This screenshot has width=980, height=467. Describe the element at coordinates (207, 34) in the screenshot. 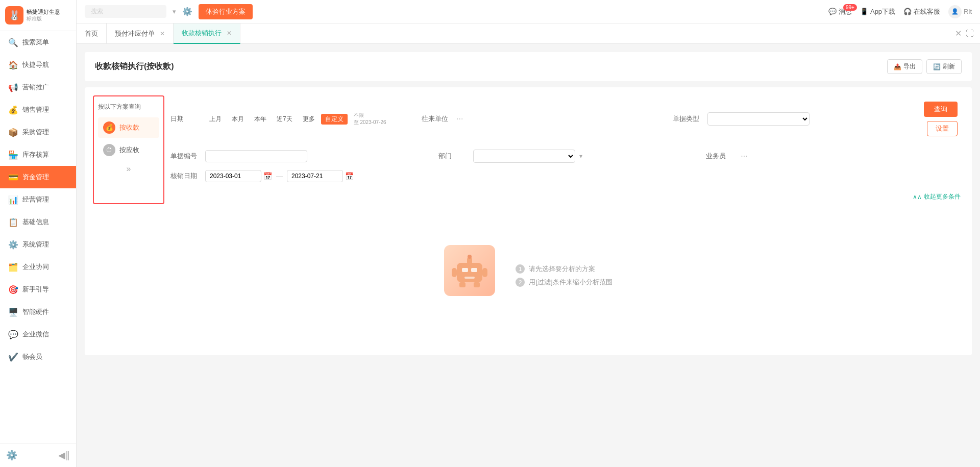

I see `tab-collection: 收款核销执行 ✕` at that location.